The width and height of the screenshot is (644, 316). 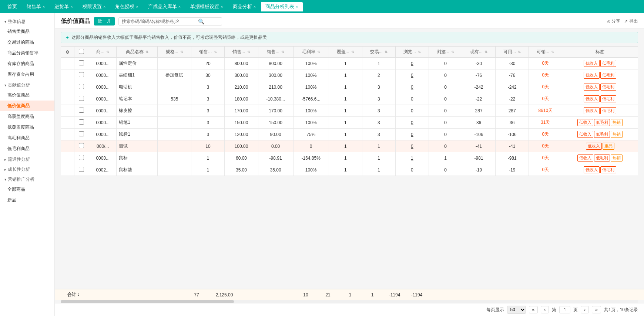 What do you see at coordinates (275, 52) in the screenshot?
I see `col-amount: 销售... ⇅` at bounding box center [275, 52].